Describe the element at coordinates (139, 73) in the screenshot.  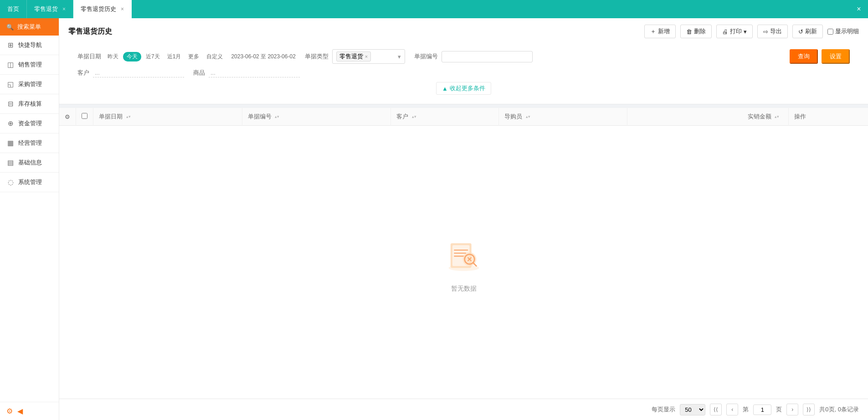
I see `customer-input: ...` at that location.